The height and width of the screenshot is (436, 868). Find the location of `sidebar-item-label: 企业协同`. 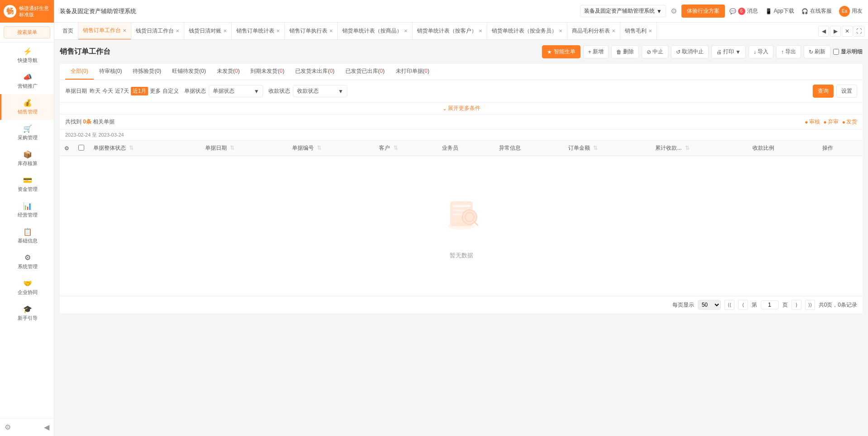

sidebar-item-label: 企业协同 is located at coordinates (28, 292).